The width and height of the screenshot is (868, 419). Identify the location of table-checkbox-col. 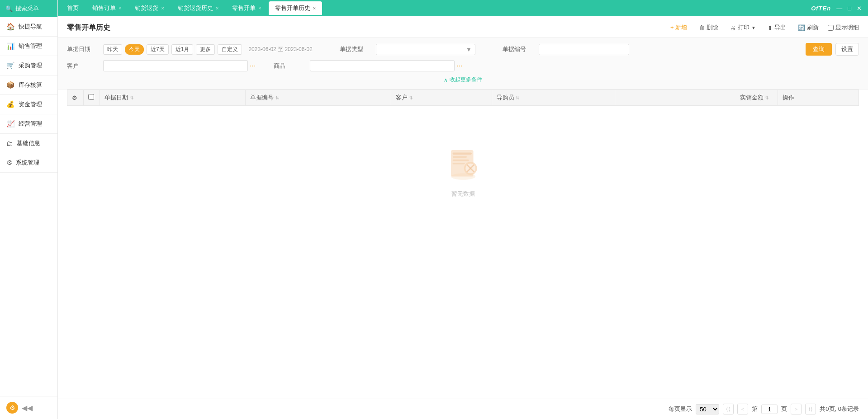
(92, 98).